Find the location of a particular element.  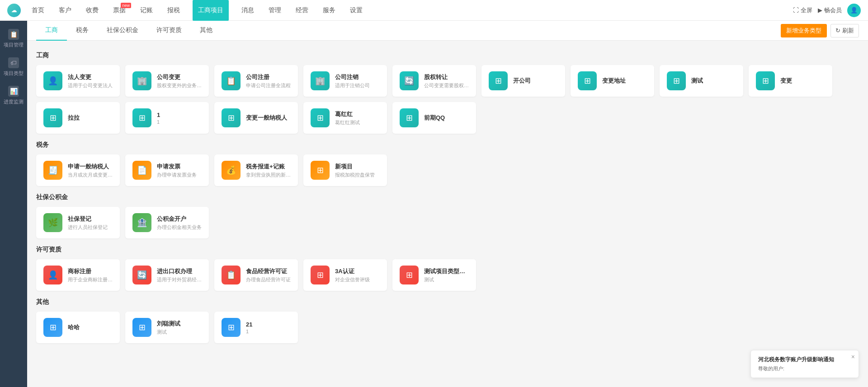

card-前期QQ: ⊞ 前期QQ is located at coordinates (434, 118).